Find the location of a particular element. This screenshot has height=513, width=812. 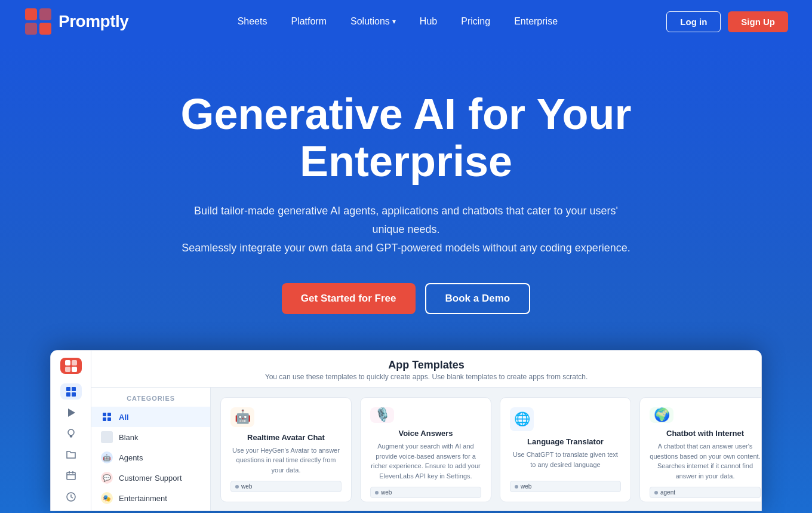

nav-enterprise: Enterprise is located at coordinates (536, 21).